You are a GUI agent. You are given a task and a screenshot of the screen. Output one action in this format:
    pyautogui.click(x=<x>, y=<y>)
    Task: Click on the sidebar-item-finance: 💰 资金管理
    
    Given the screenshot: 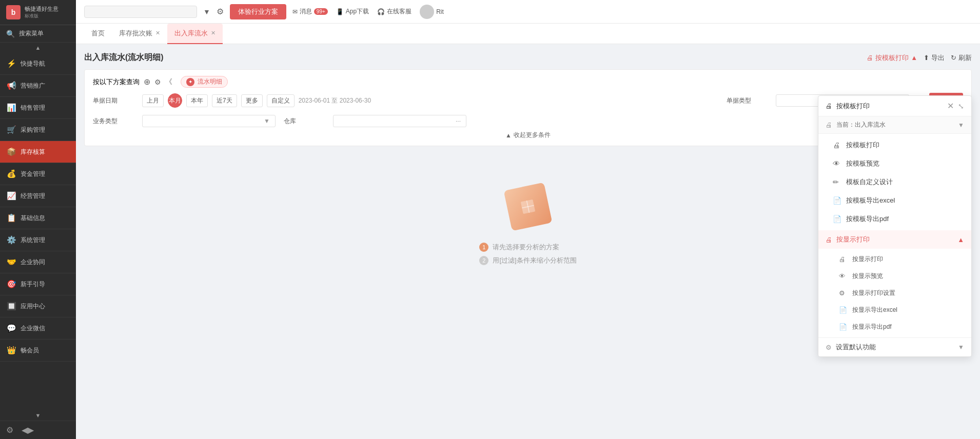 What is the action you would take?
    pyautogui.click(x=38, y=174)
    